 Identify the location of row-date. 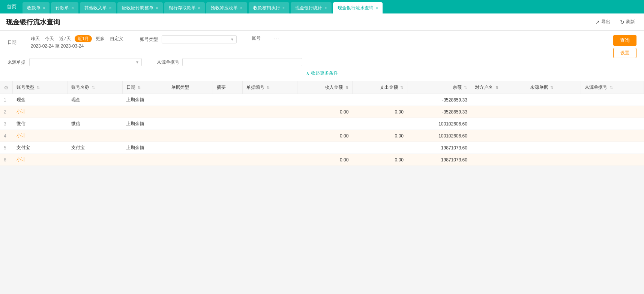
(145, 160).